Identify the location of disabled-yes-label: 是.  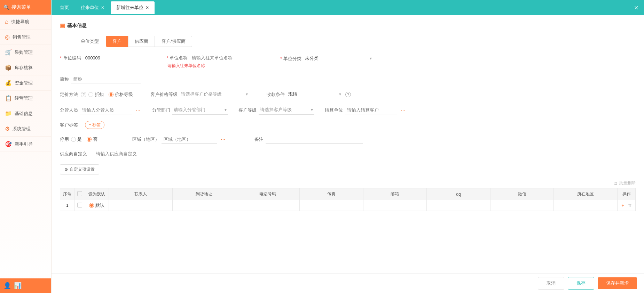
(79, 139).